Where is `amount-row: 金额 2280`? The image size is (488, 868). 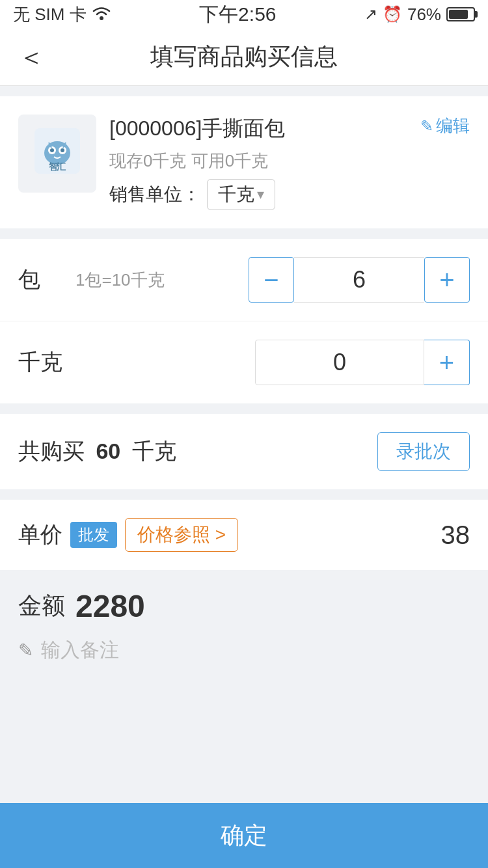
amount-row: 金额 2280 is located at coordinates (244, 606).